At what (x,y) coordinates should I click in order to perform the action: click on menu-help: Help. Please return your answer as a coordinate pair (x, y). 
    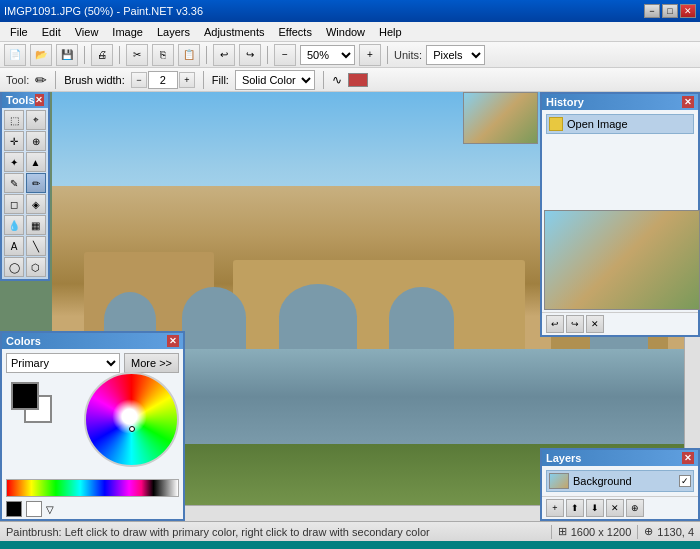
    Looking at the image, I should click on (390, 32).